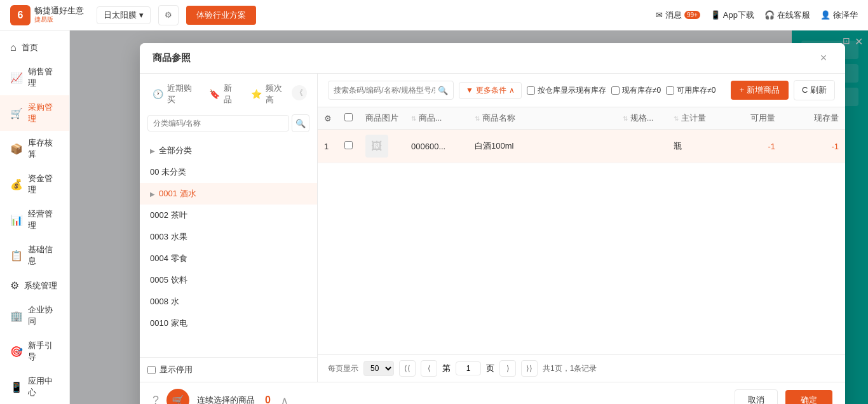 Image resolution: width=868 pixels, height=404 pixels. Describe the element at coordinates (760, 90) in the screenshot. I see `add-product-btn: + 新增商品` at that location.